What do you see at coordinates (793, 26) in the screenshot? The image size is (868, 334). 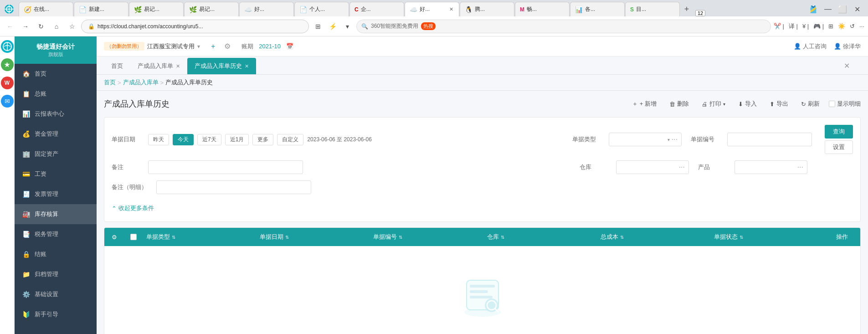 I see `translate-button: 译 |` at bounding box center [793, 26].